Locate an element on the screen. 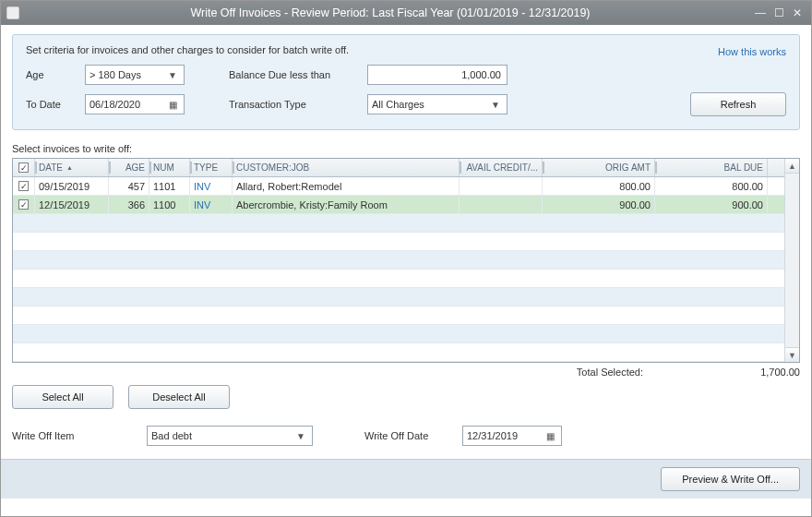 Image resolution: width=812 pixels, height=517 pixels. titlebar: Write Off Invoices - Review Period: Last… is located at coordinates (406, 13).